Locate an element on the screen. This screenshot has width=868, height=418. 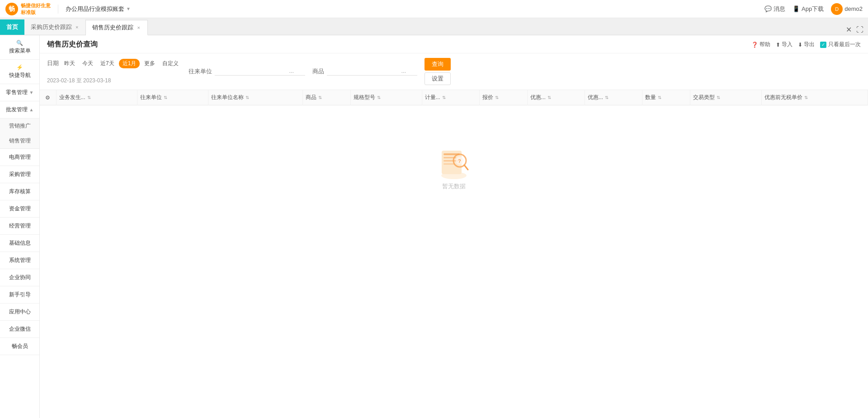
message-icon: 💬 is located at coordinates (768, 9).